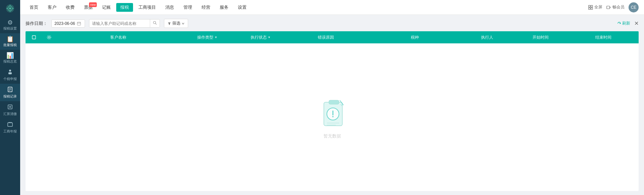  I want to click on toolbar: 操作日期： 2023-06-06 筛选, so click(332, 24).